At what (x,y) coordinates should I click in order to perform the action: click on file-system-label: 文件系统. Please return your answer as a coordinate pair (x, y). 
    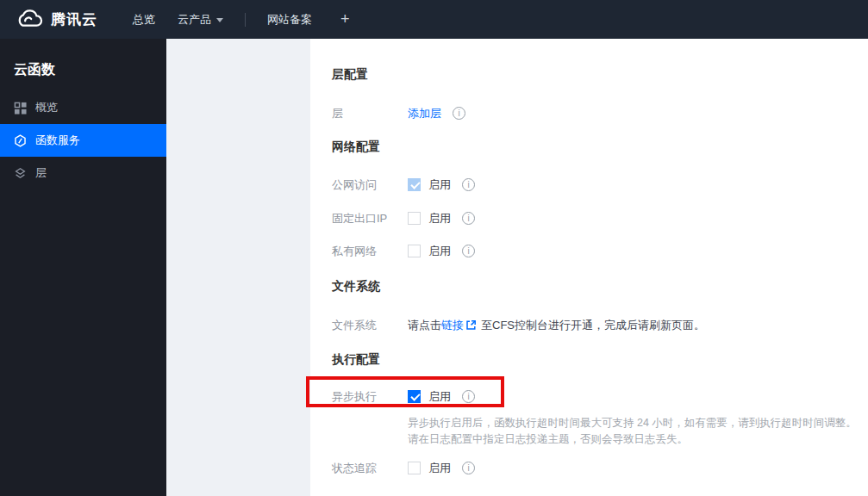
    Looking at the image, I should click on (370, 326).